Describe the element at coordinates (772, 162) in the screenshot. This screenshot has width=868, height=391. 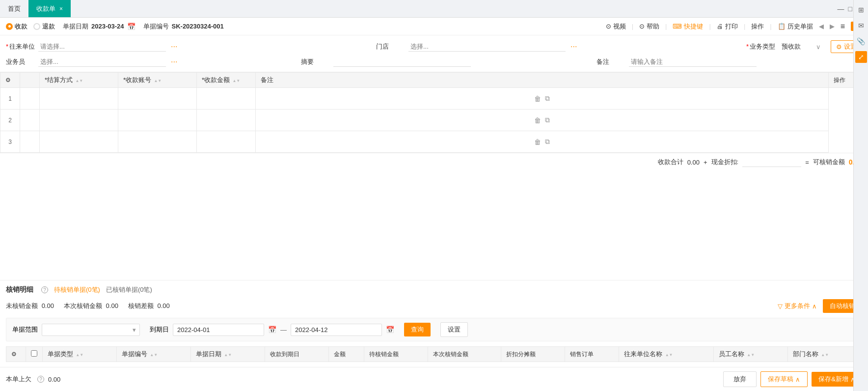
I see `discount-input` at that location.